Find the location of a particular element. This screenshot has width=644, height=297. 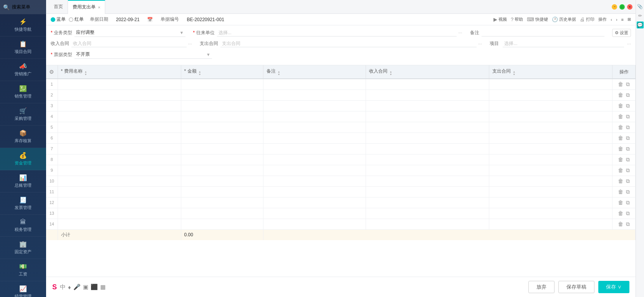

footer-icon-grid: ▦ is located at coordinates (103, 287).